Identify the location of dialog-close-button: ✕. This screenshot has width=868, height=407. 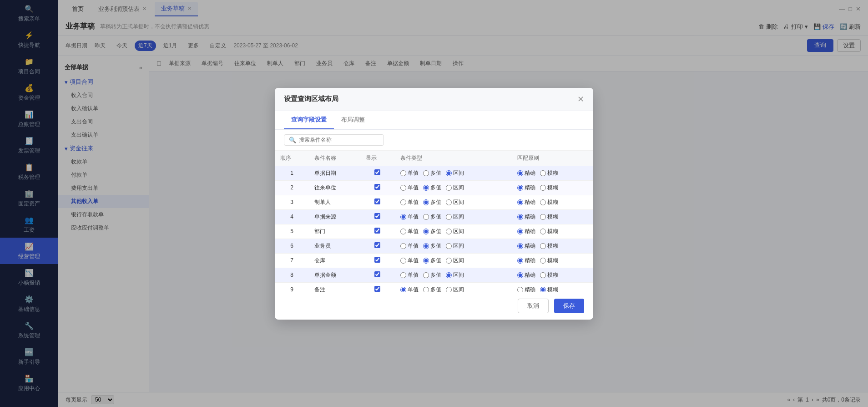
(580, 99).